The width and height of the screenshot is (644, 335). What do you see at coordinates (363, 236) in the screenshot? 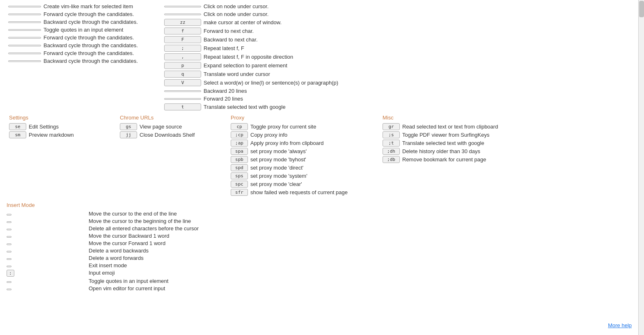
I see `insert-desc-cell: Move the cursor Backward 1 word` at bounding box center [363, 236].